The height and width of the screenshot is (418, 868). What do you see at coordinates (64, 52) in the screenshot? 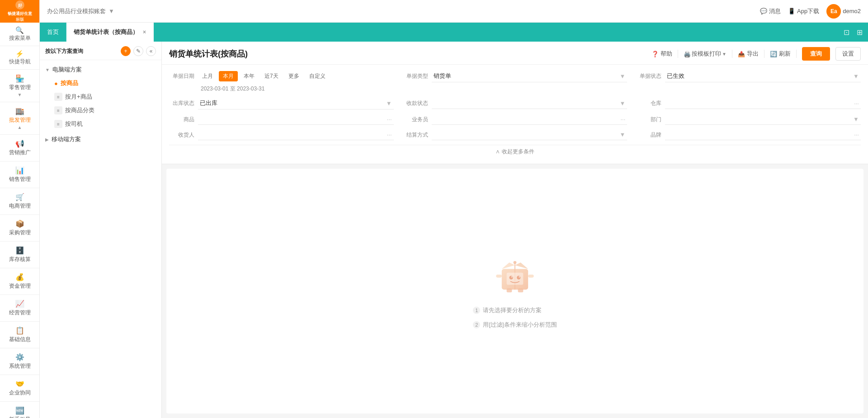
I see `left-panel-title: 按以下方案查询` at bounding box center [64, 52].